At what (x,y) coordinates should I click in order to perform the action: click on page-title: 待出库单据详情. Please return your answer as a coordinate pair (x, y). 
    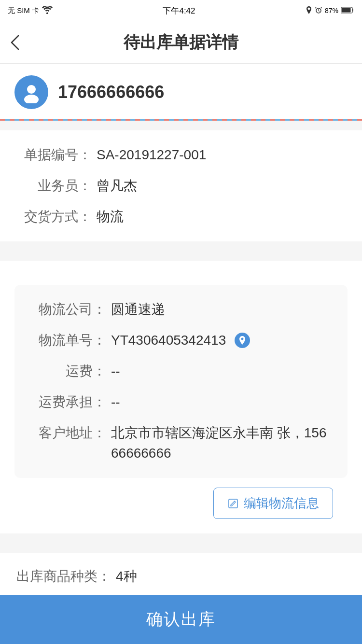
    Looking at the image, I should click on (181, 42).